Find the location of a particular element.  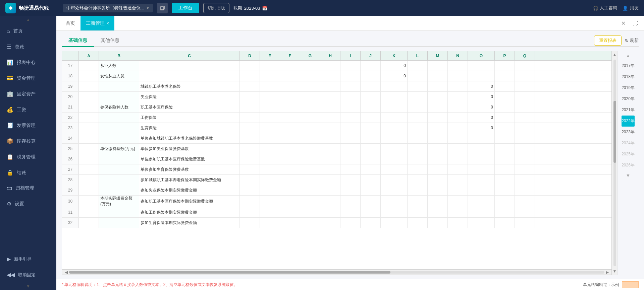

sidebar-item-invoice: 🧾 发票管理 is located at coordinates (28, 125).